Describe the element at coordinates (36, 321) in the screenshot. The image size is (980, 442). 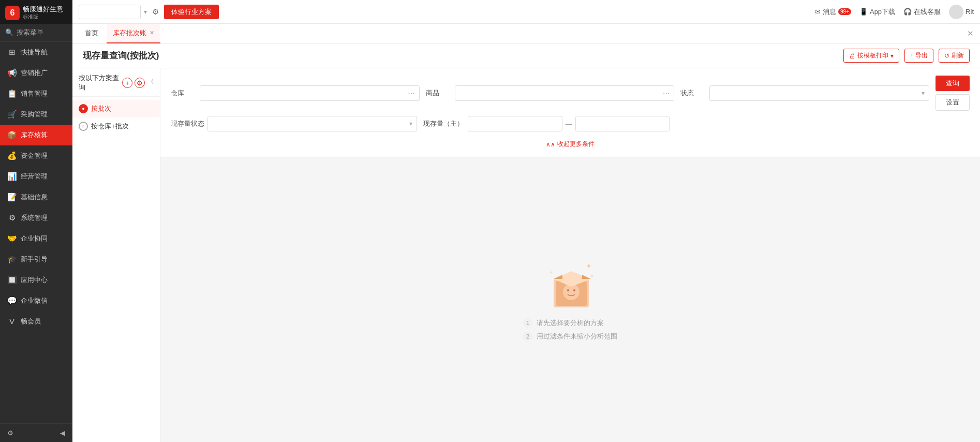
I see `sidebar-item-vip: V 畅会员` at that location.